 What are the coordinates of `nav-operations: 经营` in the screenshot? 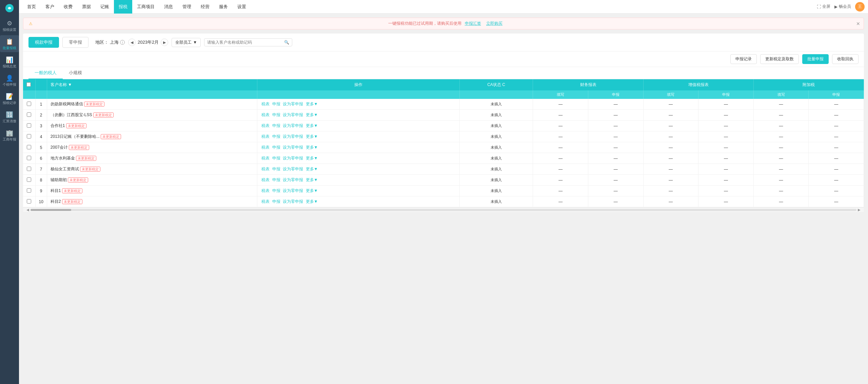 It's located at (205, 7).